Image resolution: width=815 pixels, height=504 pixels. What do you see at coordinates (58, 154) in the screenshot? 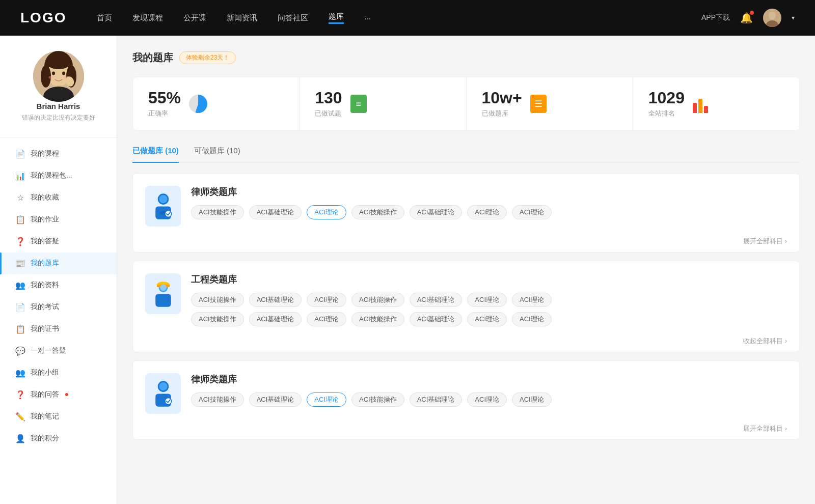
I see `sidebar-item-my-course: 📄 我的课程` at bounding box center [58, 154].